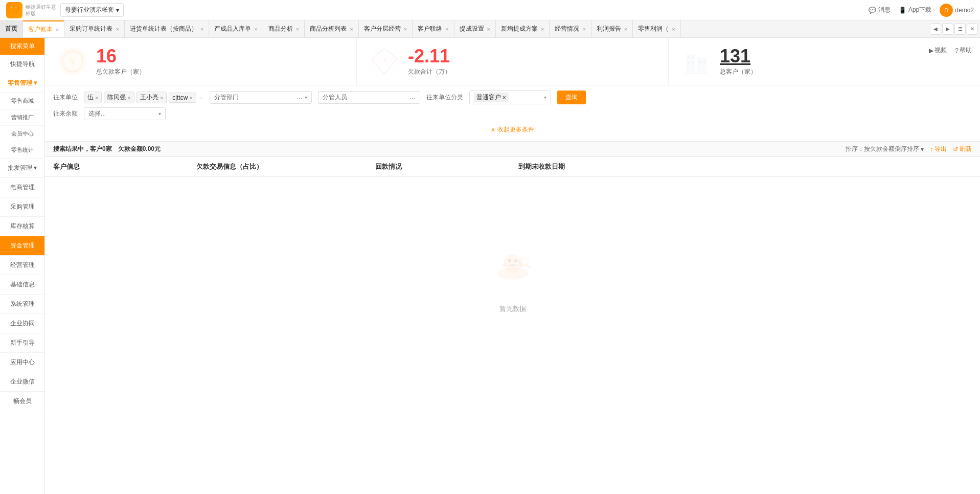 The height and width of the screenshot is (494, 980). Describe the element at coordinates (909, 149) in the screenshot. I see `results-actions: 排序：按欠款金额倒序排序 ▾ ↑ 导出 ↺ 刷新` at that location.